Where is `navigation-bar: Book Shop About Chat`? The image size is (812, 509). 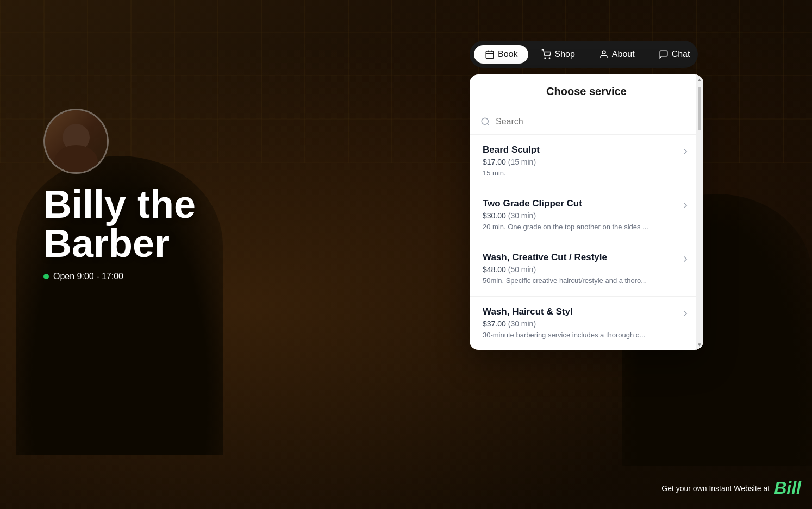 navigation-bar: Book Shop About Chat is located at coordinates (584, 54).